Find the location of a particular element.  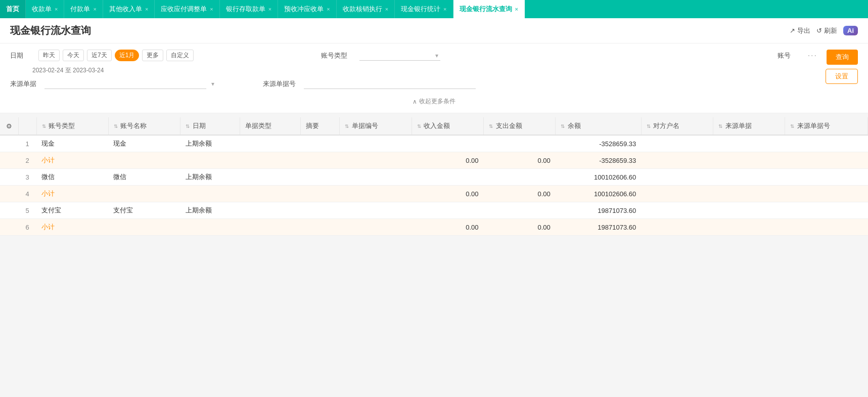

collapse-label: 收起更多条件 is located at coordinates (437, 101).